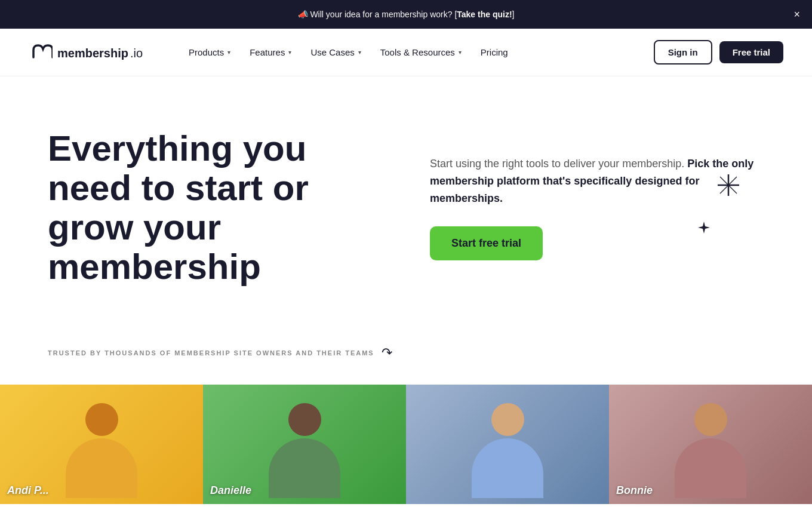 The width and height of the screenshot is (812, 513). Describe the element at coordinates (484, 14) in the screenshot. I see `announcement-link: Take the quiz!` at that location.